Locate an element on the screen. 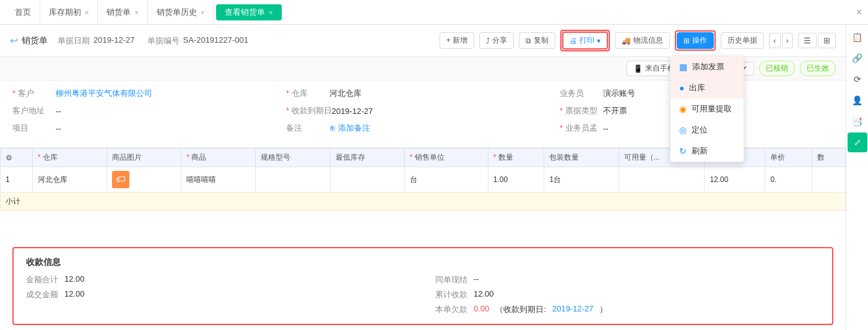 Image resolution: width=868 pixels, height=330 pixels. salesperson-label: 业务员孟 is located at coordinates (581, 128).